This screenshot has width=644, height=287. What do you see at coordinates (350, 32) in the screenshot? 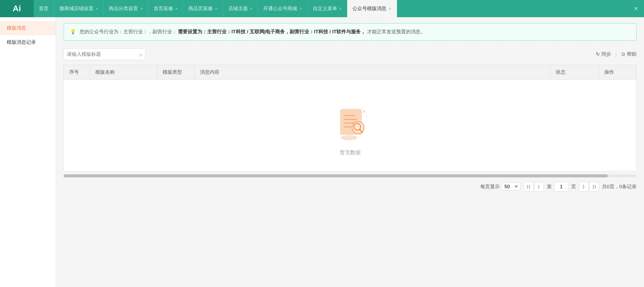
I see `notice-box: 💡 您的公众号行业为：主营行业：，副营行业： 需要设置为：主营行业：IT科技 /…` at bounding box center [350, 32].